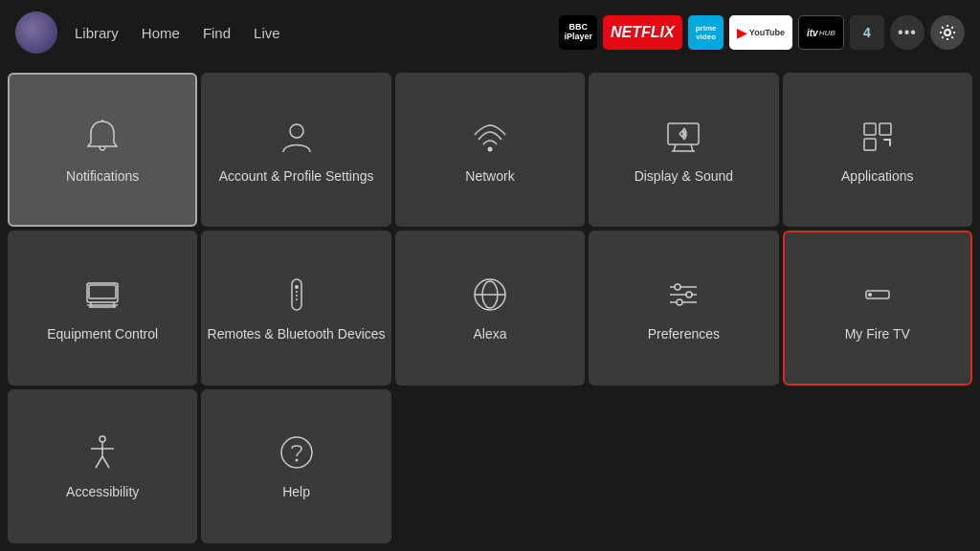 The height and width of the screenshot is (551, 980). I want to click on grid-item-accessibility: Accessibility, so click(102, 467).